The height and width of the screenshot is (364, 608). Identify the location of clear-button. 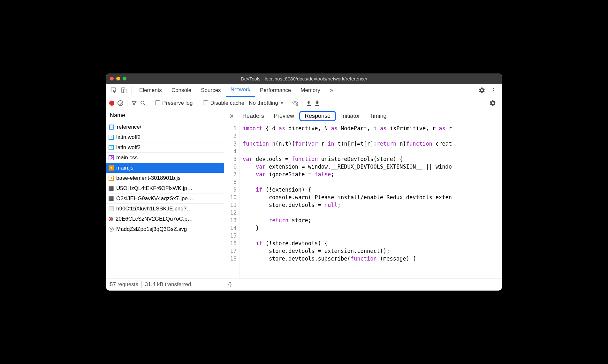
(120, 103).